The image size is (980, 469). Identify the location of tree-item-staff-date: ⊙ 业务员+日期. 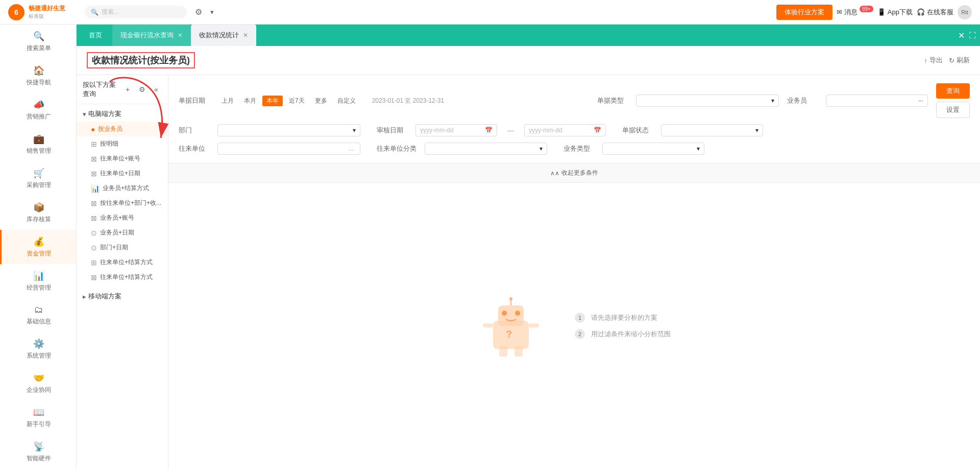
(122, 233).